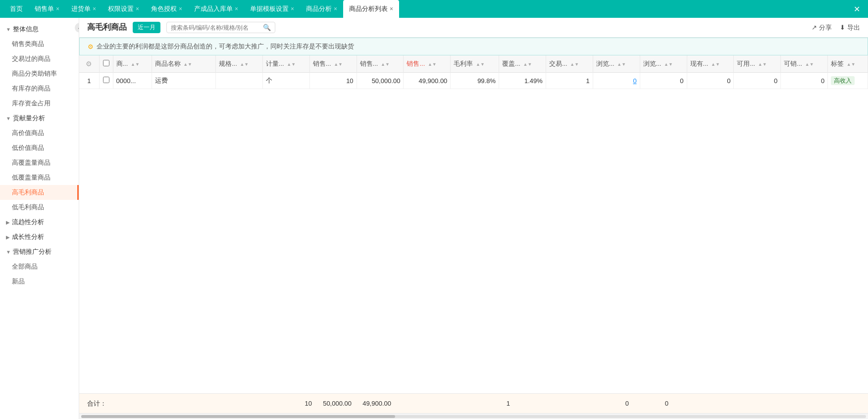 The image size is (868, 419). What do you see at coordinates (333, 64) in the screenshot?
I see `col-sales-qty: 销售... ▲▼` at bounding box center [333, 64].